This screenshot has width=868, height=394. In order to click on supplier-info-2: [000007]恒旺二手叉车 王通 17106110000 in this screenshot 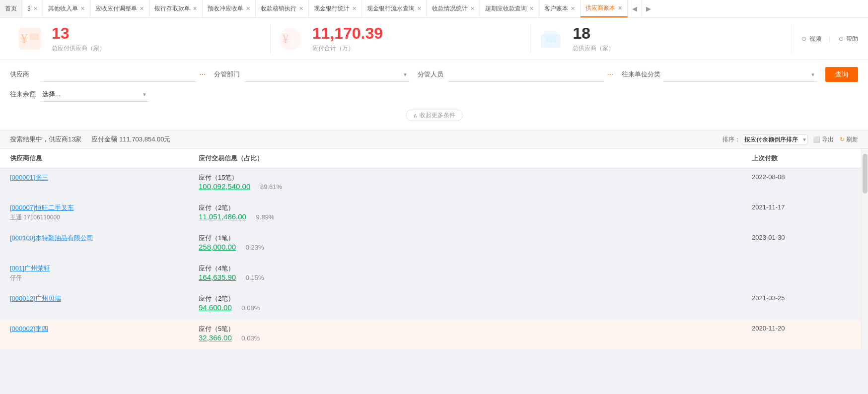, I will do `click(104, 212)`.